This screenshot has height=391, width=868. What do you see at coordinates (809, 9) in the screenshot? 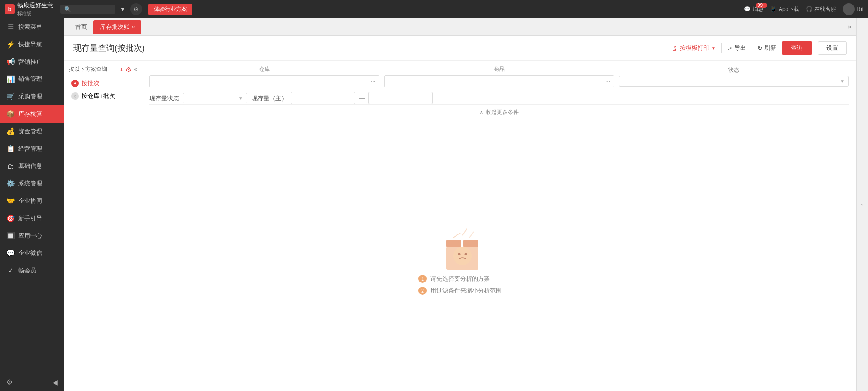
I see `headphone-icon: 🎧` at bounding box center [809, 9].